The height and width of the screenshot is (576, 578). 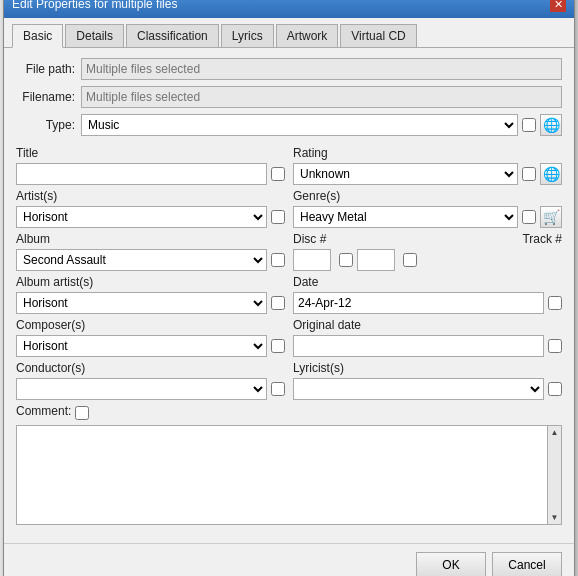 I want to click on composer-origdate-row: Composer(s) Horisont Original date, so click(x=289, y=338).